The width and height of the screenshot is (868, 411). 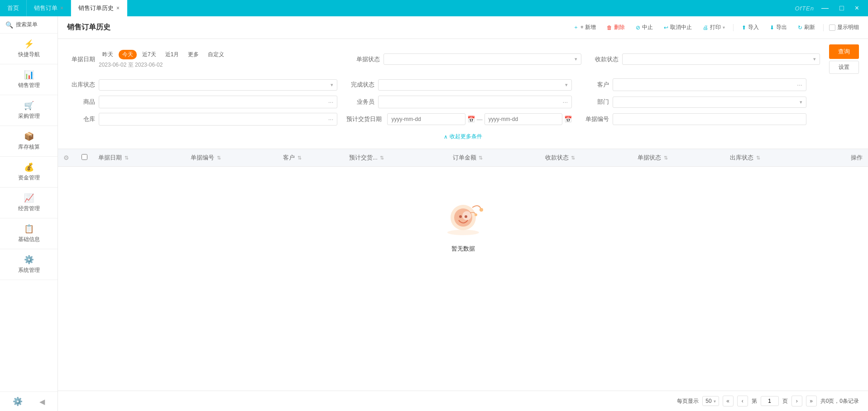 What do you see at coordinates (466, 59) in the screenshot?
I see `filter-order-status: 单据状态 ▾` at bounding box center [466, 59].